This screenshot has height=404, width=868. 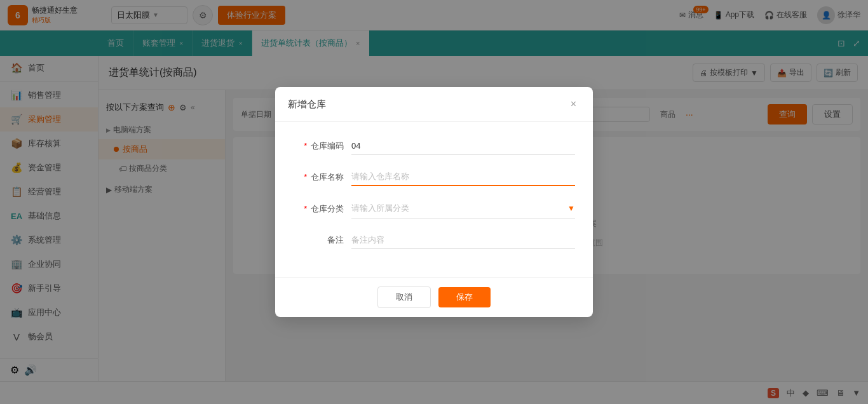 I want to click on save-button: 保存, so click(x=465, y=297).